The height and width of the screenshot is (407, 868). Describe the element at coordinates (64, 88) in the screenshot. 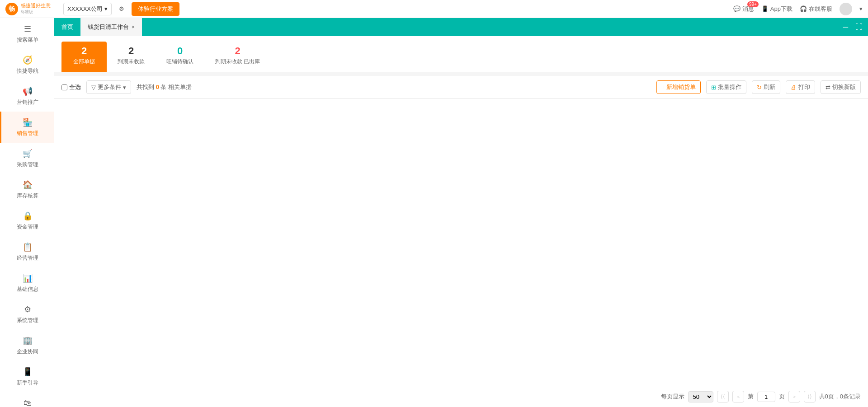

I see `select-all-input` at that location.